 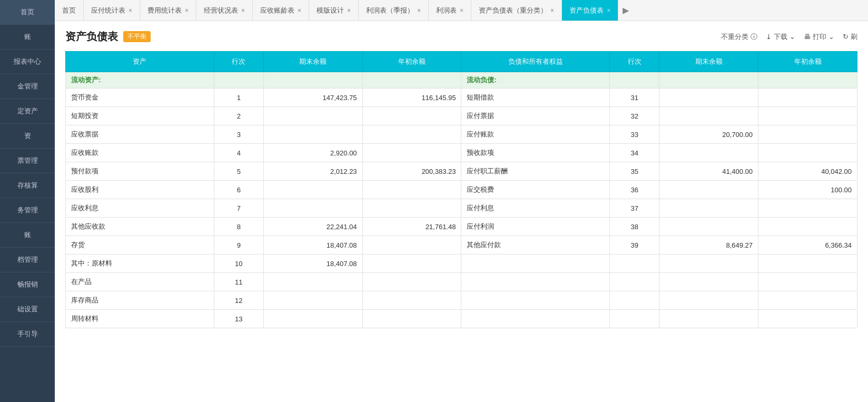 I want to click on sidebar-item-asset: 资, so click(x=27, y=136).